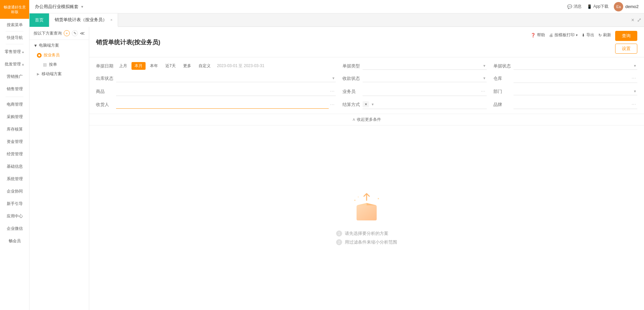 This screenshot has width=644, height=310. I want to click on refresh-icon: ↻, so click(600, 35).